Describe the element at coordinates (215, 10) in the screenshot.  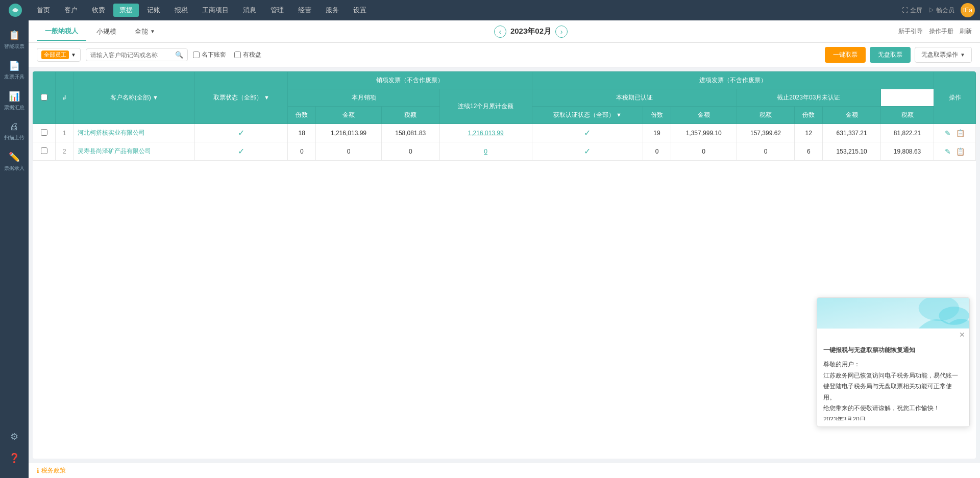
I see `nav-business: 工商项目` at that location.